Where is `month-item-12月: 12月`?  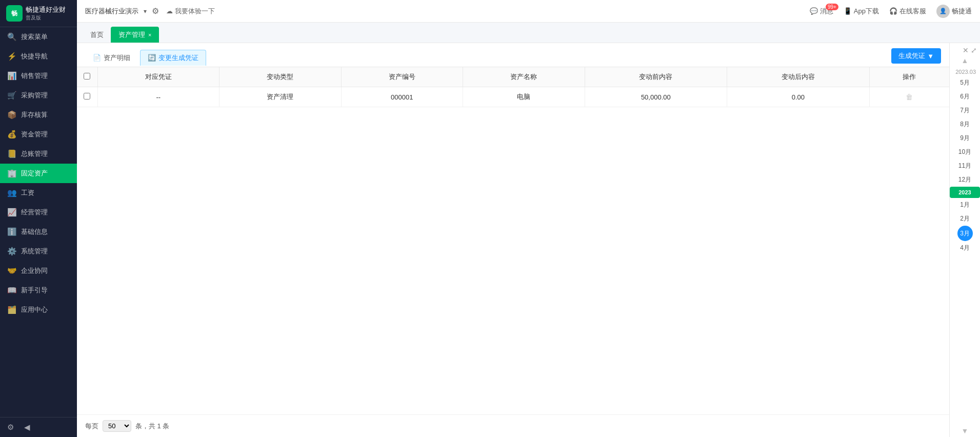
month-item-12月: 12月 is located at coordinates (965, 180).